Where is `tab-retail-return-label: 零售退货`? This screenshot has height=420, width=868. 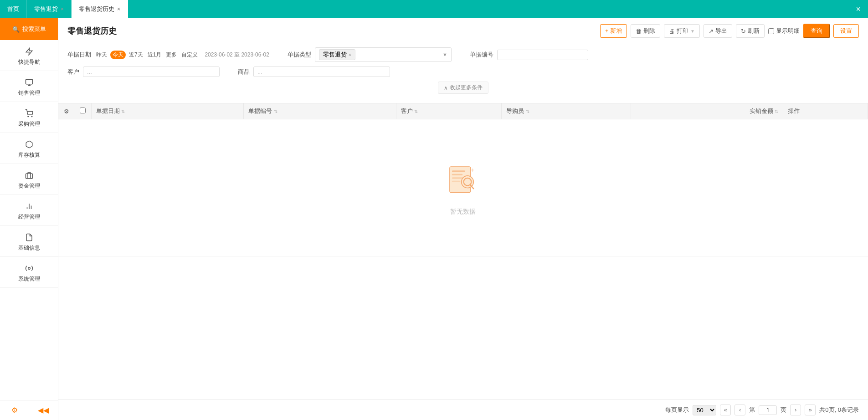 tab-retail-return-label: 零售退货 is located at coordinates (46, 9).